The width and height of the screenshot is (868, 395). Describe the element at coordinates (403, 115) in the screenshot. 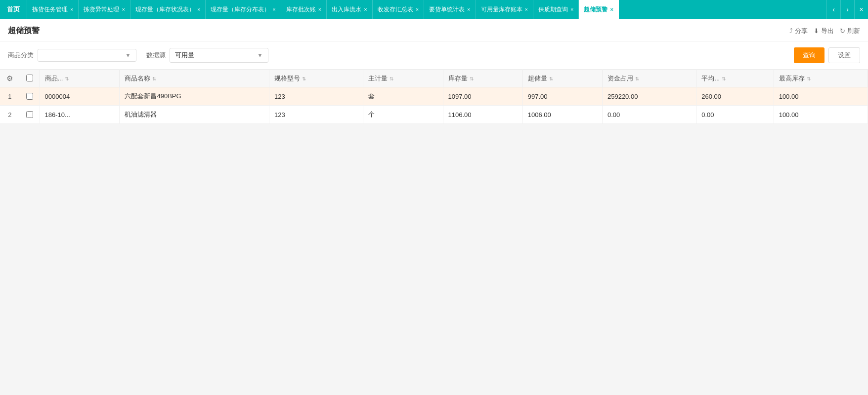

I see `cell-unit-1: 个` at that location.